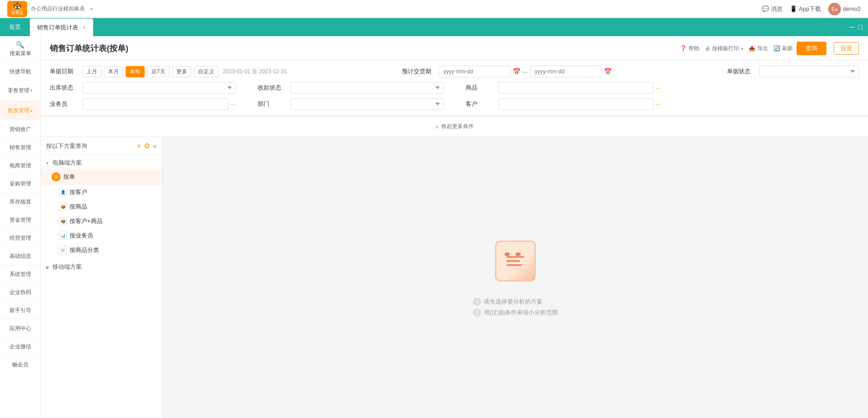 This screenshot has width=868, height=418. Describe the element at coordinates (20, 365) in the screenshot. I see `sidebar-item-member: 畅会员` at that location.